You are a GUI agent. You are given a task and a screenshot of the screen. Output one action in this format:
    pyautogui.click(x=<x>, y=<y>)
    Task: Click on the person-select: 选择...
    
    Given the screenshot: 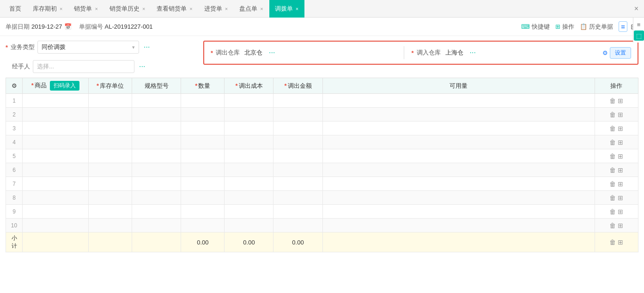 What is the action you would take?
    pyautogui.click(x=84, y=67)
    